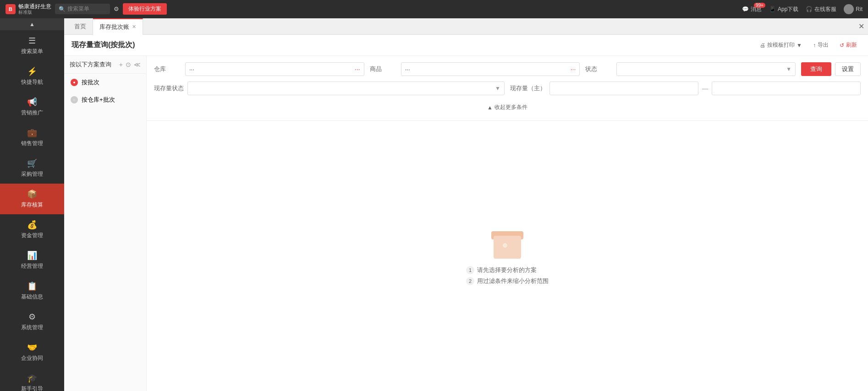 The height and width of the screenshot is (391, 868). I want to click on search-box: 🔍 搜索菜单, so click(82, 9).